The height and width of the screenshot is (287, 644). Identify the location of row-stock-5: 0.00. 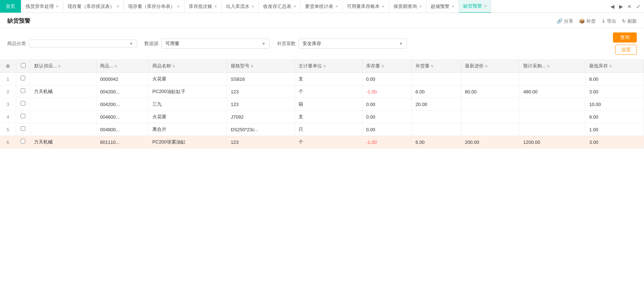
(387, 130).